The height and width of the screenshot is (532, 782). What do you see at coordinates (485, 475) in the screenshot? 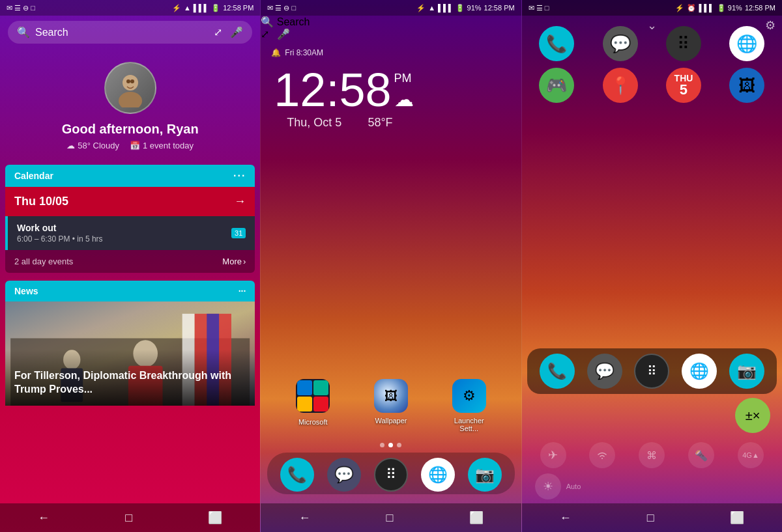
I see `dock-camera: 📷` at bounding box center [485, 475].